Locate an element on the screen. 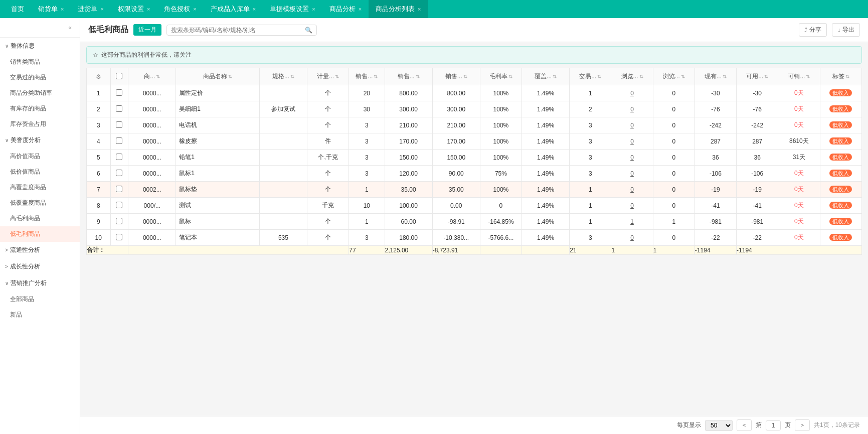 The width and height of the screenshot is (868, 434). nav-permission: 权限设置 × is located at coordinates (134, 9).